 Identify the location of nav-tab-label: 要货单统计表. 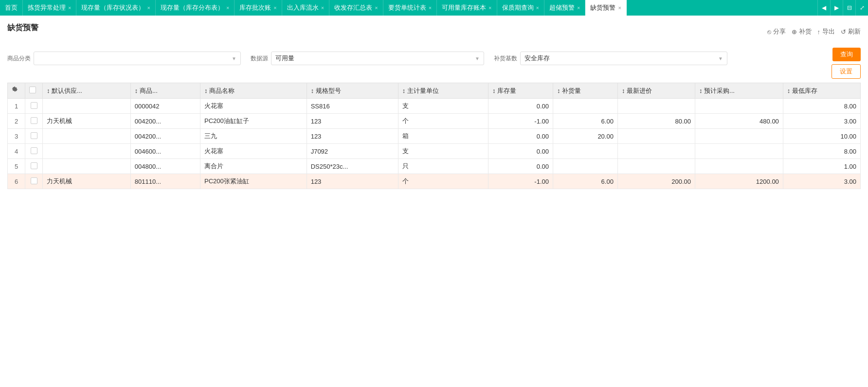
(407, 8).